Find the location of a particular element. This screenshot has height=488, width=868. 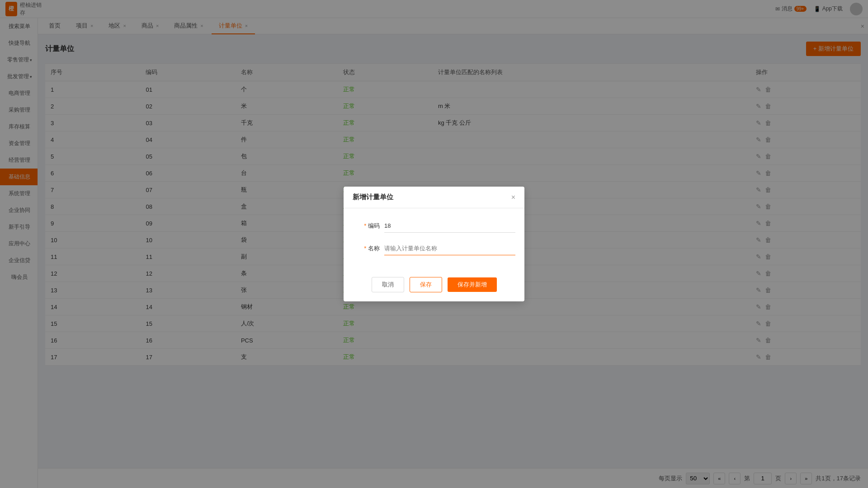

modal-header: 新增计量单位 × is located at coordinates (434, 197).